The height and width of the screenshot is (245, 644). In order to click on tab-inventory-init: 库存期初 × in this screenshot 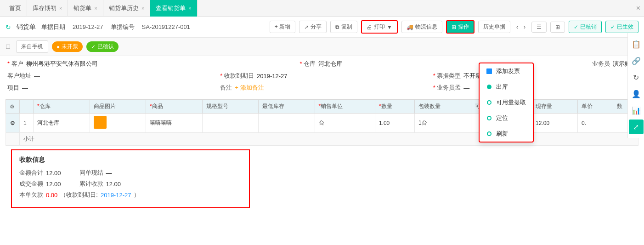, I will do `click(48, 8)`.